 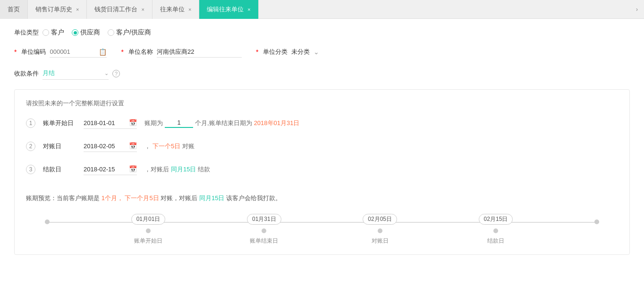 What do you see at coordinates (58, 9) in the screenshot?
I see `tab-sales-history: 销售订单历史 ×` at bounding box center [58, 9].